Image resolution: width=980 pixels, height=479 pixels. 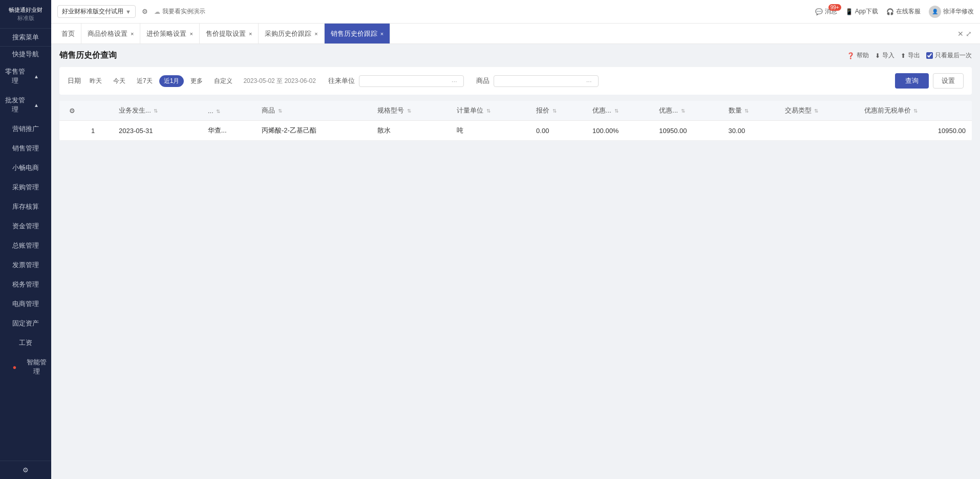 I want to click on from-unit-label: 往来单位, so click(x=342, y=81).